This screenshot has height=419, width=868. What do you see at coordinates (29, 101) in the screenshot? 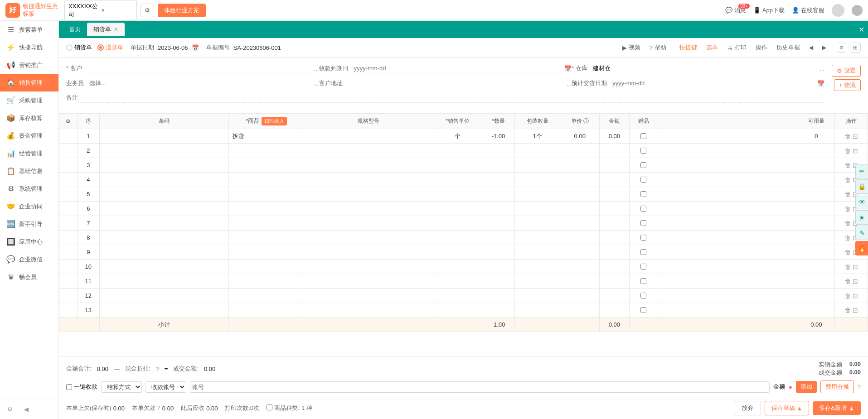
I see `sidebar-item-purchase: 🛒 采购管理` at bounding box center [29, 101].